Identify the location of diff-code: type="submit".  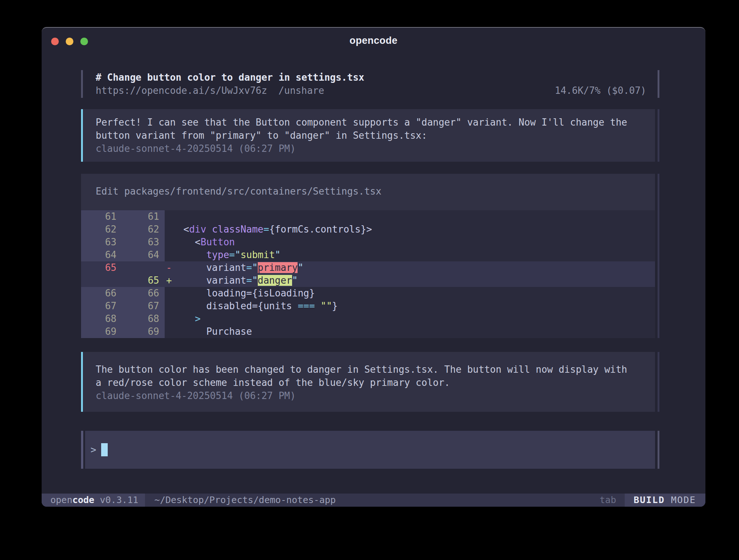
(413, 255).